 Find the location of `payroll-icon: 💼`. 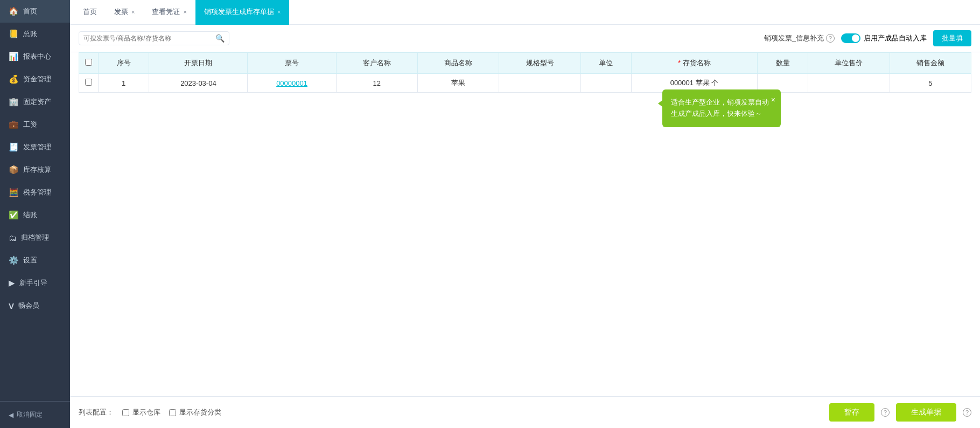

payroll-icon: 💼 is located at coordinates (14, 125).